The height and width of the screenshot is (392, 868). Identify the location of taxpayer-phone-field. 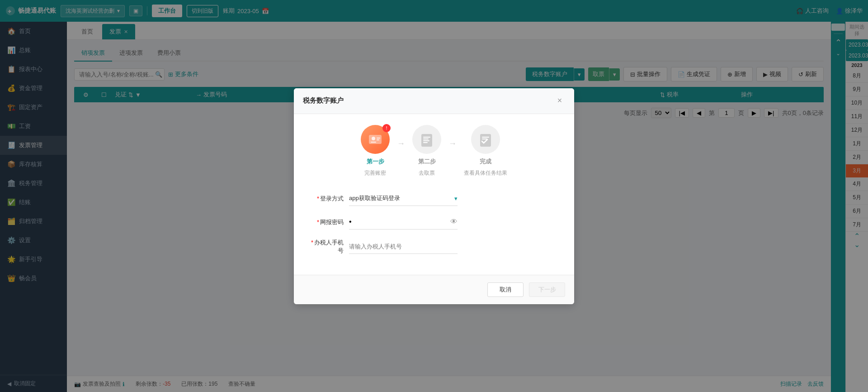
(403, 247).